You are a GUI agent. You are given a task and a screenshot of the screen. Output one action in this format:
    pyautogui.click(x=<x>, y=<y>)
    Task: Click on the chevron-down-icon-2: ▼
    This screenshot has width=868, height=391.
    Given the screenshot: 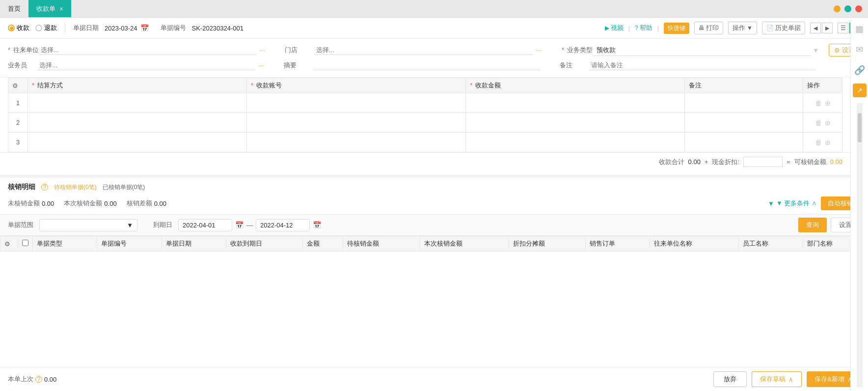 What is the action you would take?
    pyautogui.click(x=130, y=225)
    